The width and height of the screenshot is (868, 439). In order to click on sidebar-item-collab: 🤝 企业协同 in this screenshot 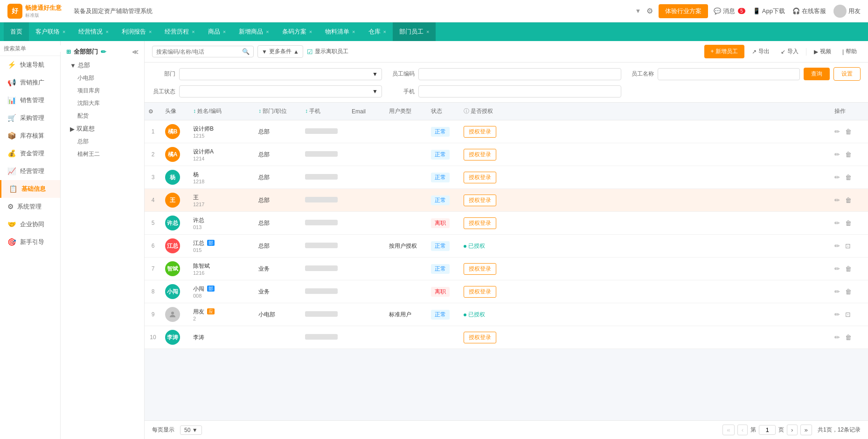, I will do `click(30, 224)`.